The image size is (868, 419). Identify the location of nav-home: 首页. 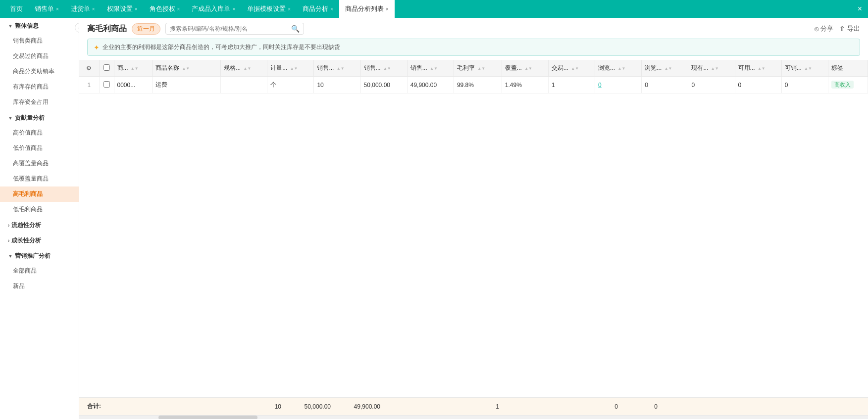
(16, 9).